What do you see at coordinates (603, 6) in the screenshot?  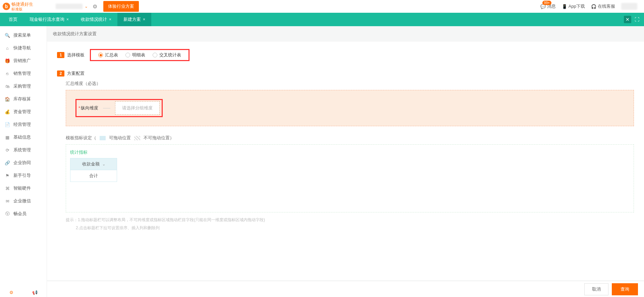 I see `online-service-link: 🎧 在线客服` at bounding box center [603, 6].